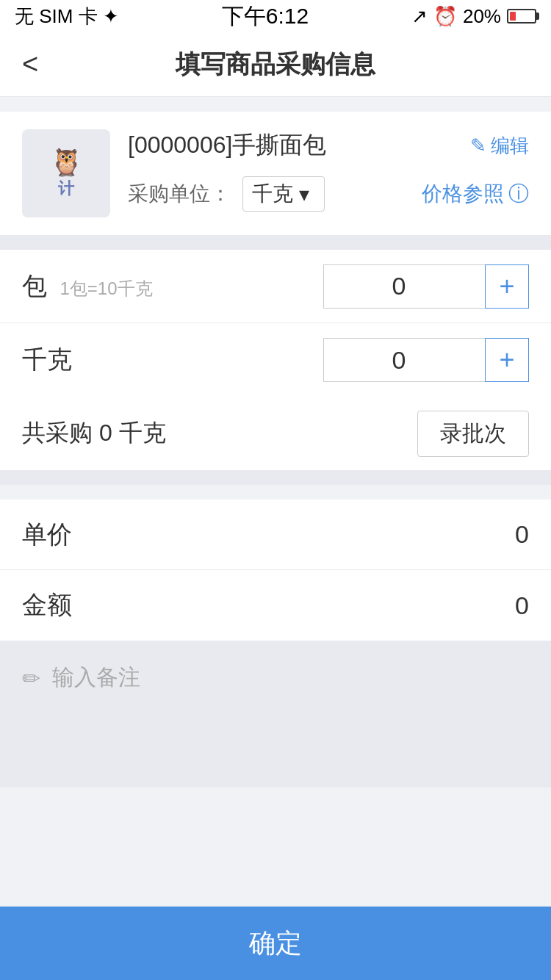 The image size is (551, 980). Describe the element at coordinates (276, 605) in the screenshot. I see `amount-row: 金额 0` at that location.